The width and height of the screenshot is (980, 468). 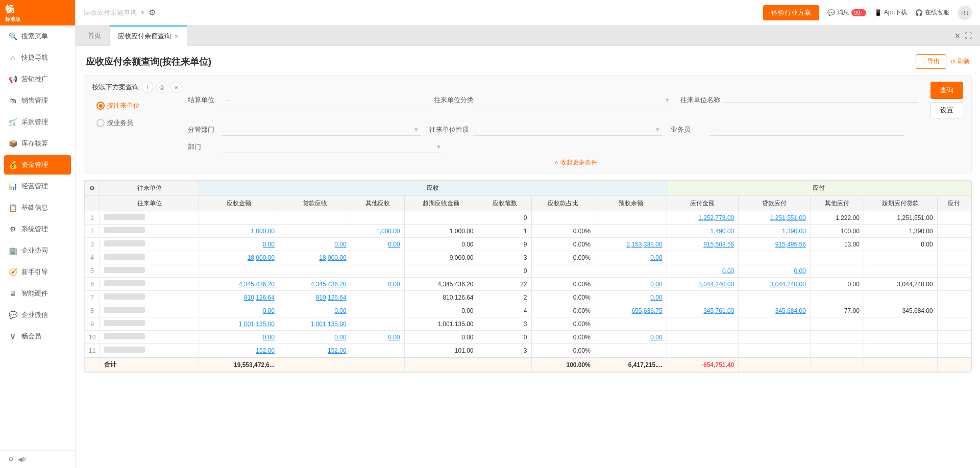 I want to click on link-value: 345,684.00, so click(x=791, y=311).